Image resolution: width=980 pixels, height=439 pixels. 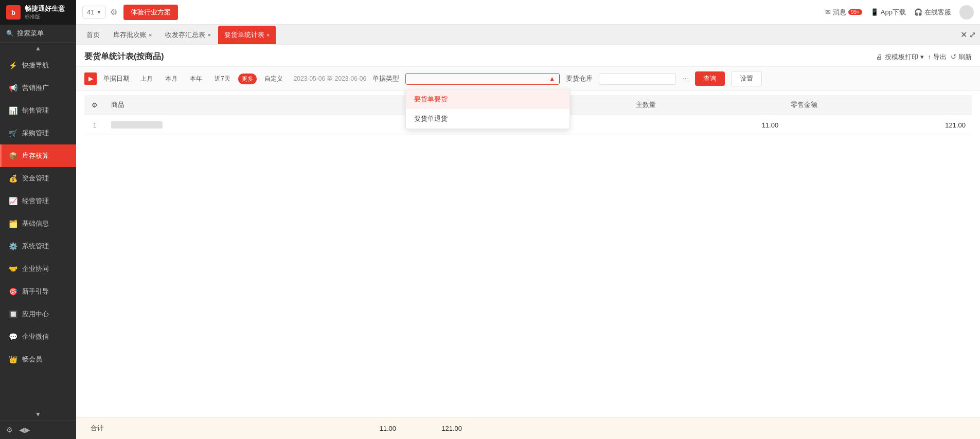 I want to click on nav-label-system: 系统管理, so click(x=35, y=246).